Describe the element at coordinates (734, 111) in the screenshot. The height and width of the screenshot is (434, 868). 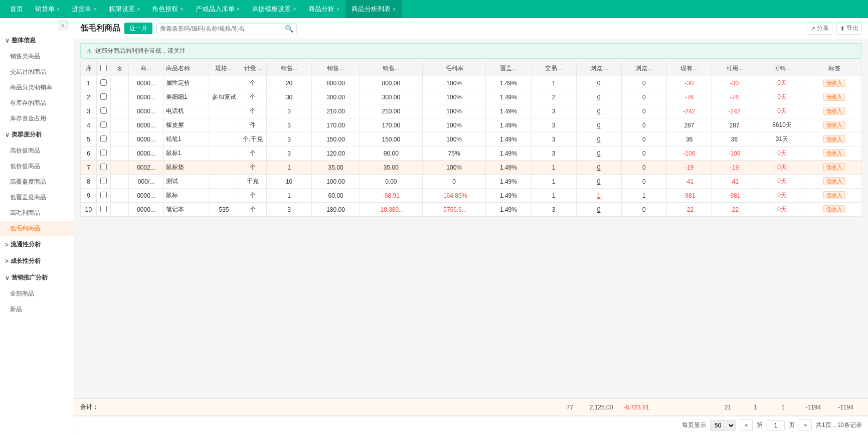
I see `stock-value: -242` at that location.